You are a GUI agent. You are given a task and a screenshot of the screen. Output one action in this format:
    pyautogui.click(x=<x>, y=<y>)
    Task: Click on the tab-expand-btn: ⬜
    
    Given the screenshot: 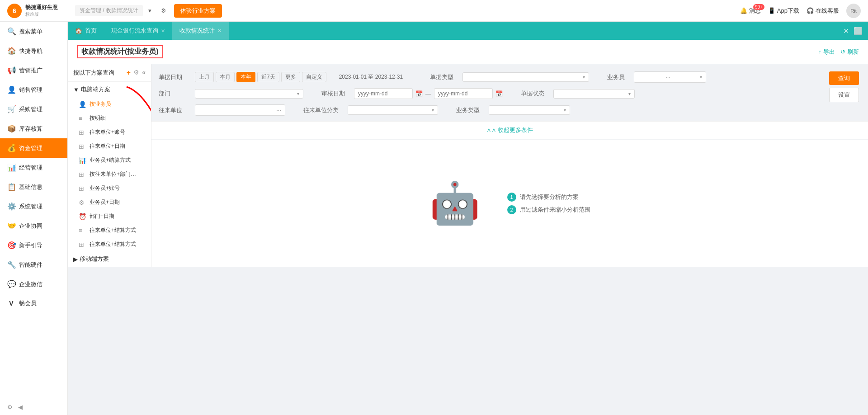 What is the action you would take?
    pyautogui.click(x=858, y=31)
    